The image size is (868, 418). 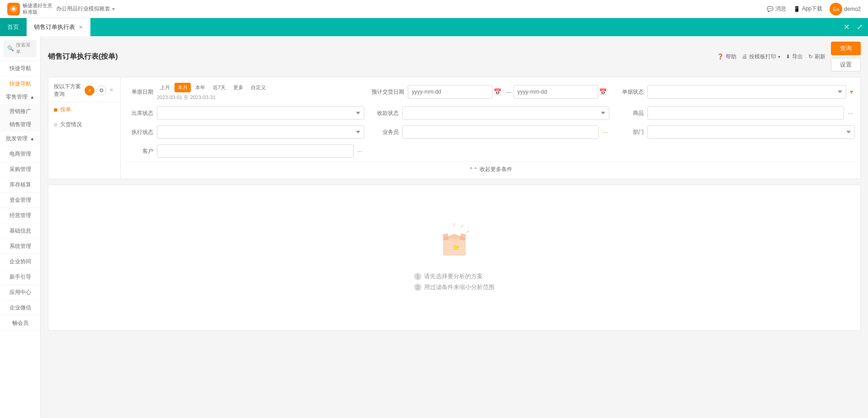 What do you see at coordinates (80, 27) in the screenshot?
I see `tab-close-icon: ✕` at bounding box center [80, 27].